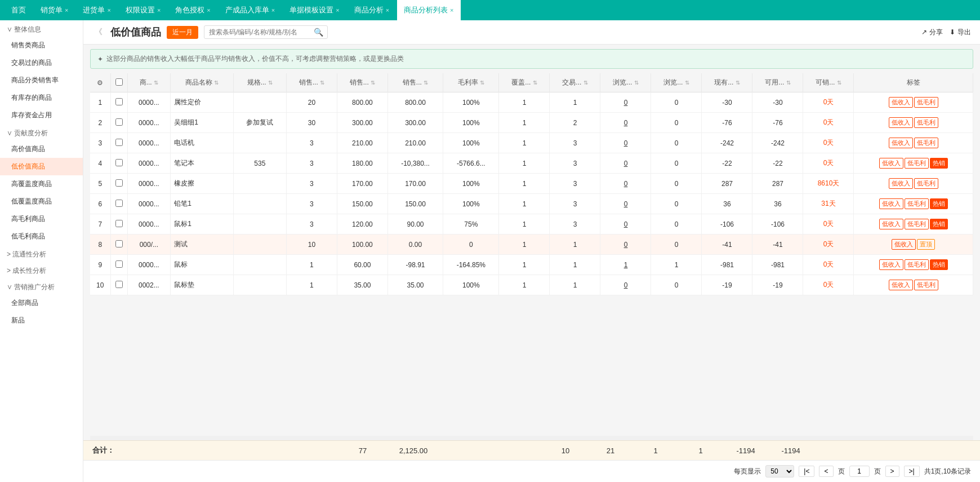 Image resolution: width=980 pixels, height=482 pixels. What do you see at coordinates (42, 237) in the screenshot?
I see `sidebar-item-low-margin: 低毛利商品` at bounding box center [42, 237].